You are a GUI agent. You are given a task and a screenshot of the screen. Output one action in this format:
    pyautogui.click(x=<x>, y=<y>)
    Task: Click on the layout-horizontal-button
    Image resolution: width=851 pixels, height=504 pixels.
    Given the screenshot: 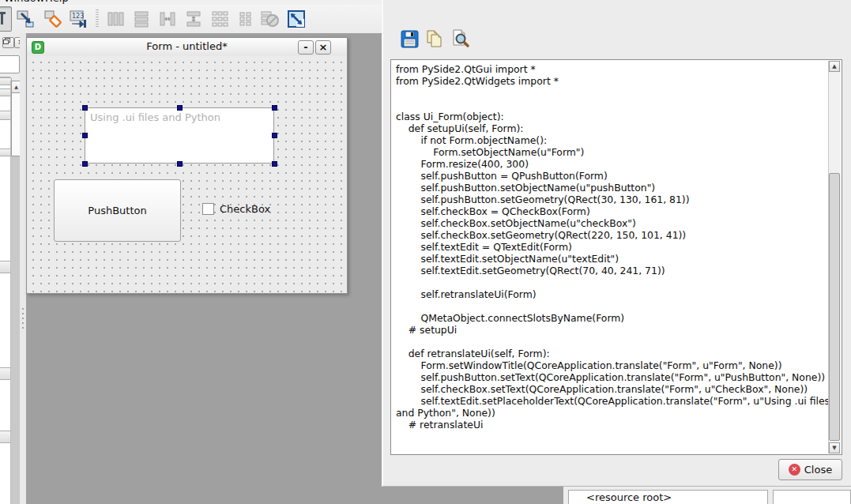 What is the action you would take?
    pyautogui.click(x=115, y=19)
    